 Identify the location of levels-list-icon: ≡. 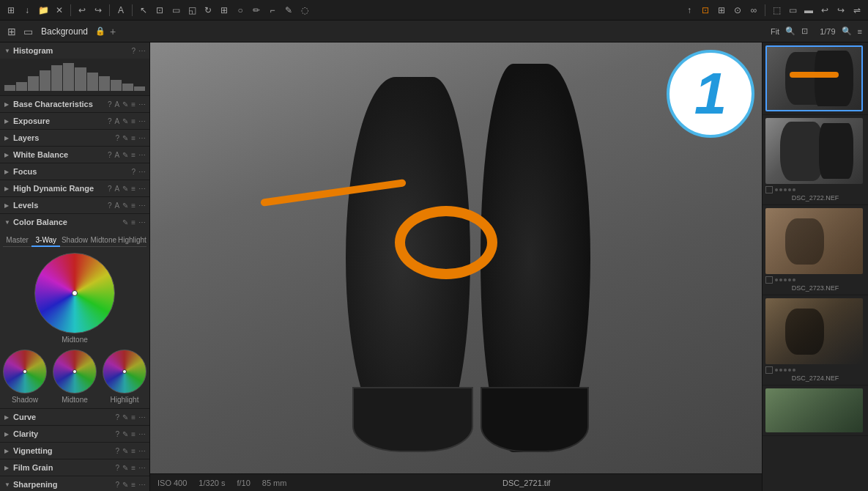
(133, 205).